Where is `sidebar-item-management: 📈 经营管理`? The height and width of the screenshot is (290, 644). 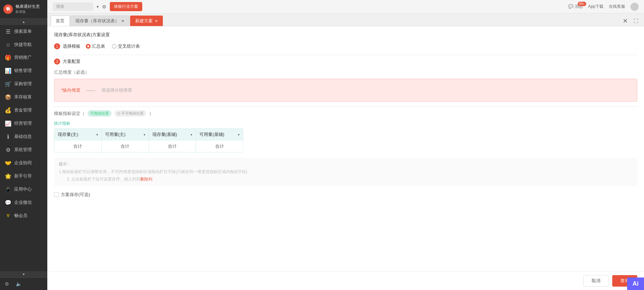
sidebar-item-management: 📈 经营管理 is located at coordinates (24, 124).